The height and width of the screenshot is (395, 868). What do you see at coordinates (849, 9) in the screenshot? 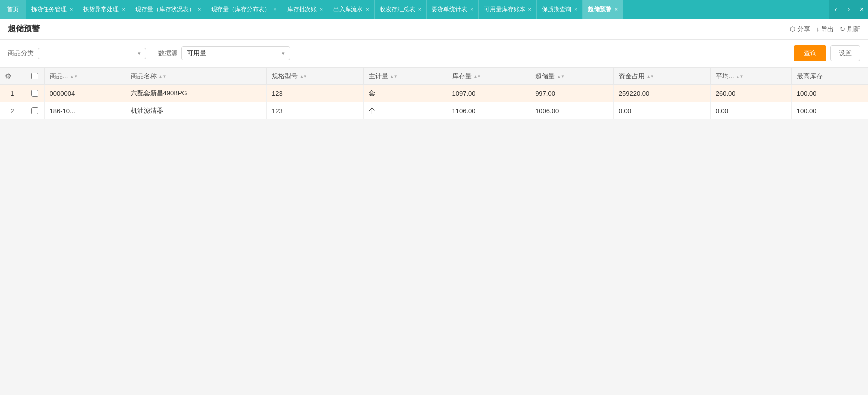
I see `nav-next-button: ›` at bounding box center [849, 9].